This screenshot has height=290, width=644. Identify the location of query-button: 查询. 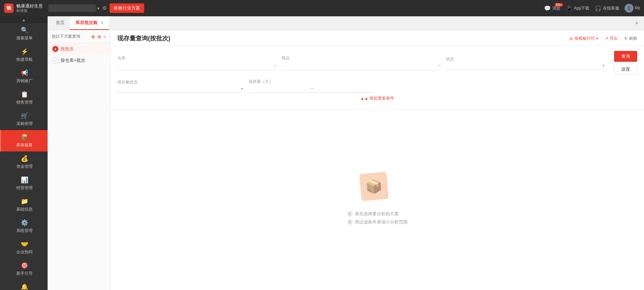
(626, 56).